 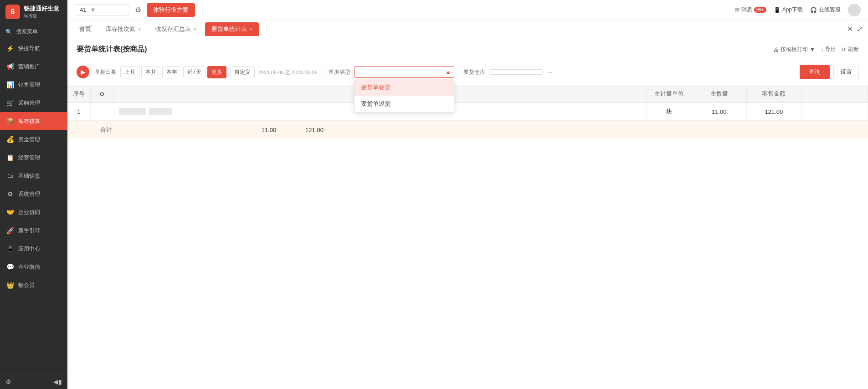 I want to click on product-name-placeholder, so click(x=133, y=112).